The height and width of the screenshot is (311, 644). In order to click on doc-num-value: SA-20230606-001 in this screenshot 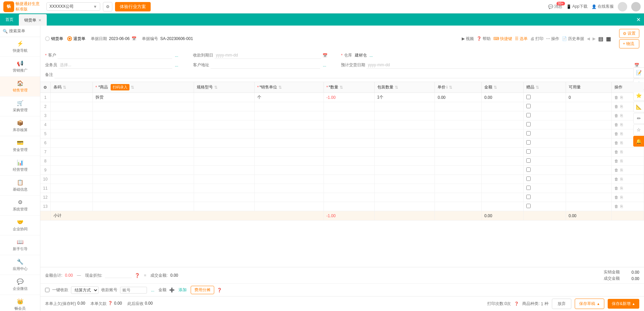, I will do `click(176, 39)`.